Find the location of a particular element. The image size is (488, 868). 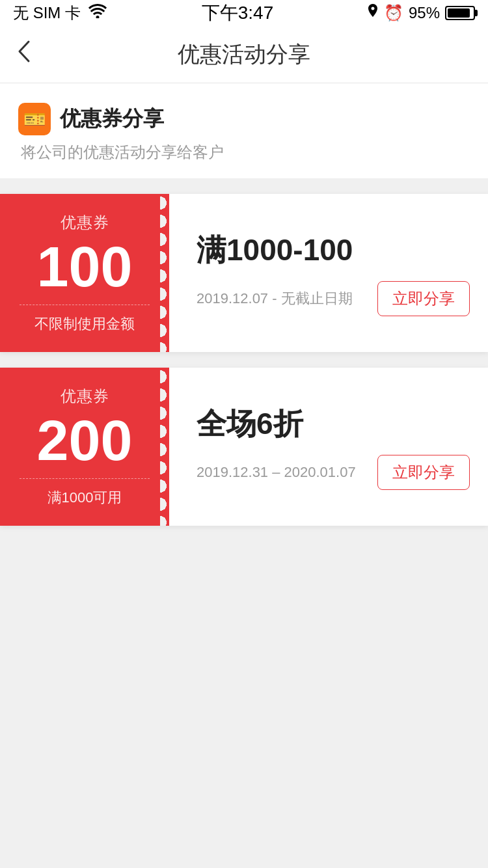

coupon-meta-1: 2019.12.31 – 2020.01.07 立即分享 is located at coordinates (333, 472).